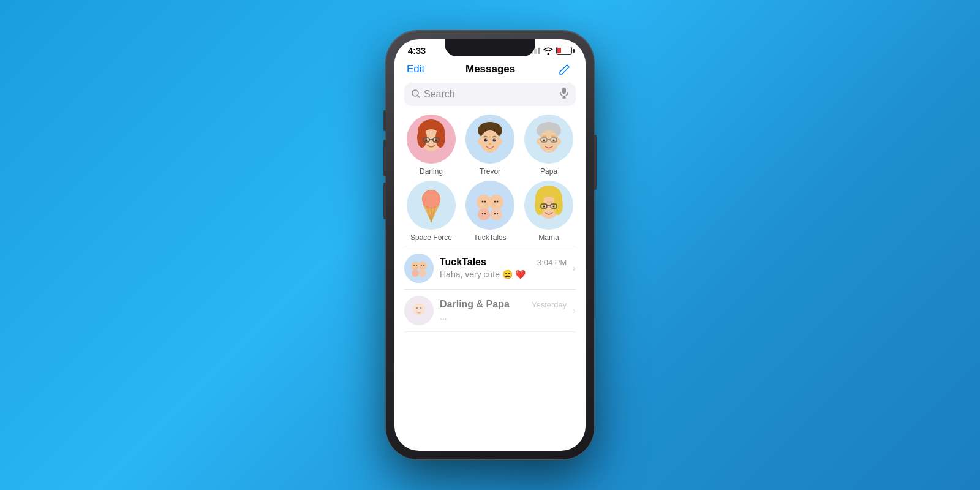 The image size is (980, 490). What do you see at coordinates (419, 311) in the screenshot?
I see `darling-papa-avatar` at bounding box center [419, 311].